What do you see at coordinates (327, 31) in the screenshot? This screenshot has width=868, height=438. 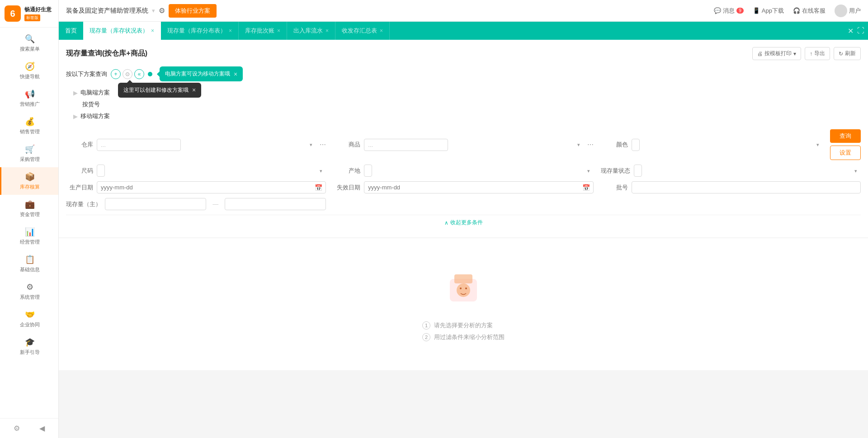 I see `tab-close-3: ×` at bounding box center [327, 31].